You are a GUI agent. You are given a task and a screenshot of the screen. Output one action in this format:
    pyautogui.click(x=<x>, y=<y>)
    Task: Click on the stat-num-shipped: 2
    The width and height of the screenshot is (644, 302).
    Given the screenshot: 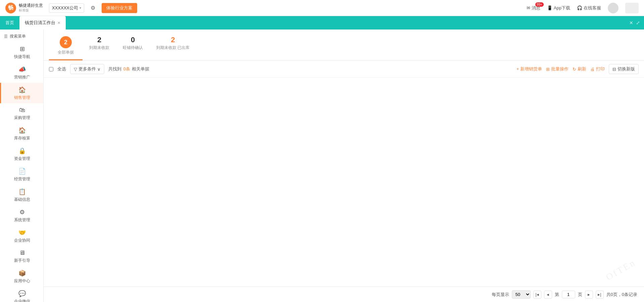 What is the action you would take?
    pyautogui.click(x=173, y=40)
    